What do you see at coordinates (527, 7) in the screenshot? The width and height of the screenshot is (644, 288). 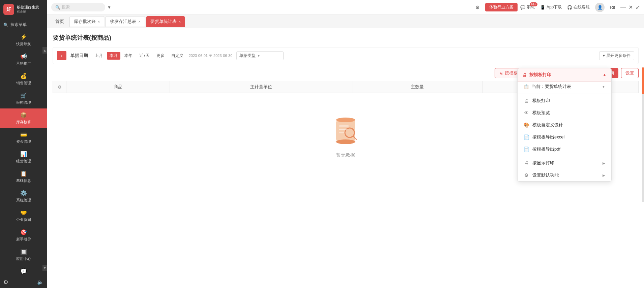 I see `message-btn: 💬 消息 99+` at bounding box center [527, 7].